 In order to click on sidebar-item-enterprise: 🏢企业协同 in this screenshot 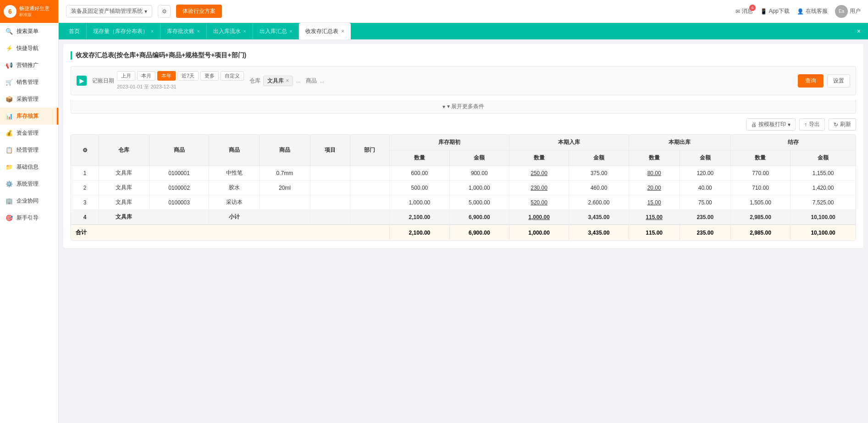, I will do `click(29, 201)`.